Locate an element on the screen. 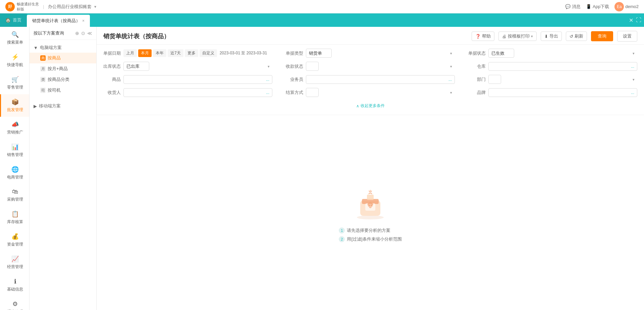  warehouse-label: 仓库 is located at coordinates (478, 66).